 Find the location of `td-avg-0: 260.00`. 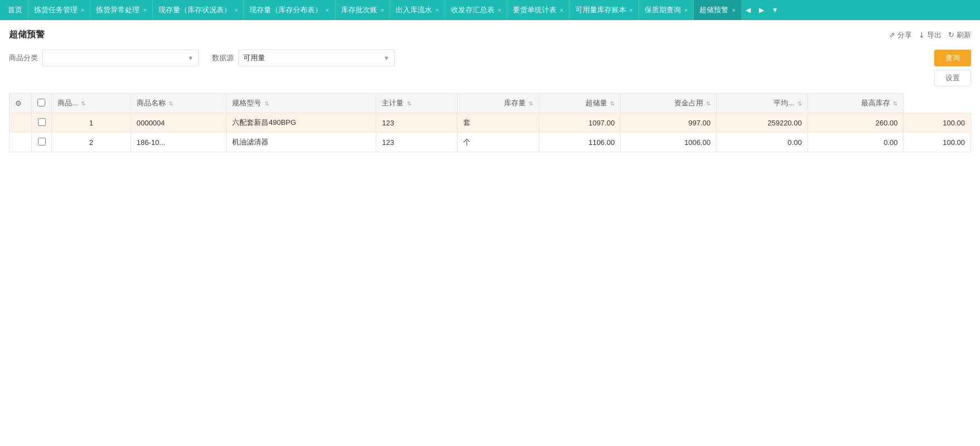

td-avg-0: 260.00 is located at coordinates (856, 123).